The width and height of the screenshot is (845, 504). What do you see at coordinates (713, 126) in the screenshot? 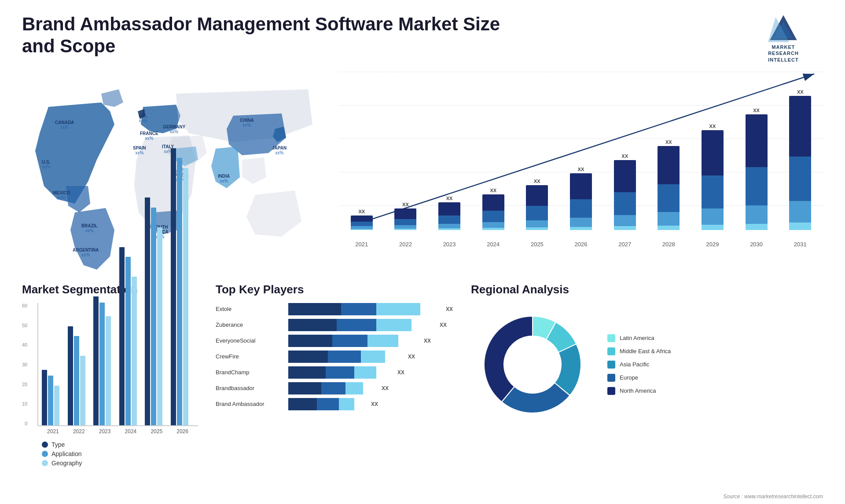
I see `bar-xx-label-8: XX` at bounding box center [713, 126].